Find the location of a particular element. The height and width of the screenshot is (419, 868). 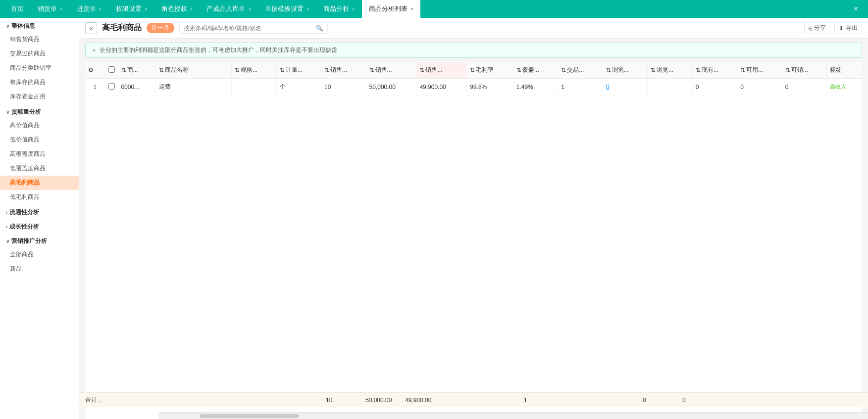

cell-current-stock: 0 is located at coordinates (715, 87).